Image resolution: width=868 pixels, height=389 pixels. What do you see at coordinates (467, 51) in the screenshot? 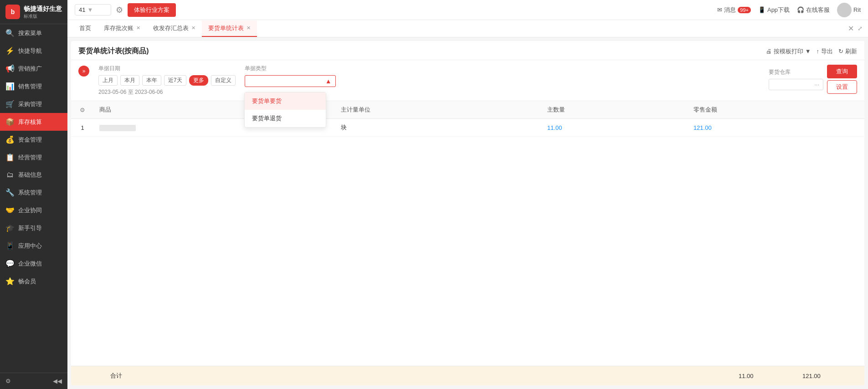
I see `page-header: 要货单统计表(按商品) 🖨 按模板打印 ▼ ↑ 导出 ↻ 刷新` at bounding box center [467, 51].